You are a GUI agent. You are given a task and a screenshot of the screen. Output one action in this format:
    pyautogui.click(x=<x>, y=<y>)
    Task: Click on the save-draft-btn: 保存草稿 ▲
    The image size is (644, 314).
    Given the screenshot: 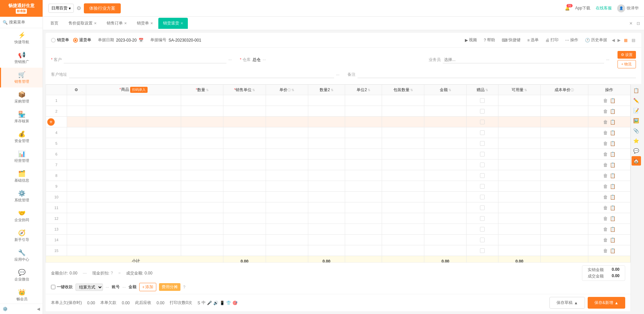 What is the action you would take?
    pyautogui.click(x=567, y=303)
    